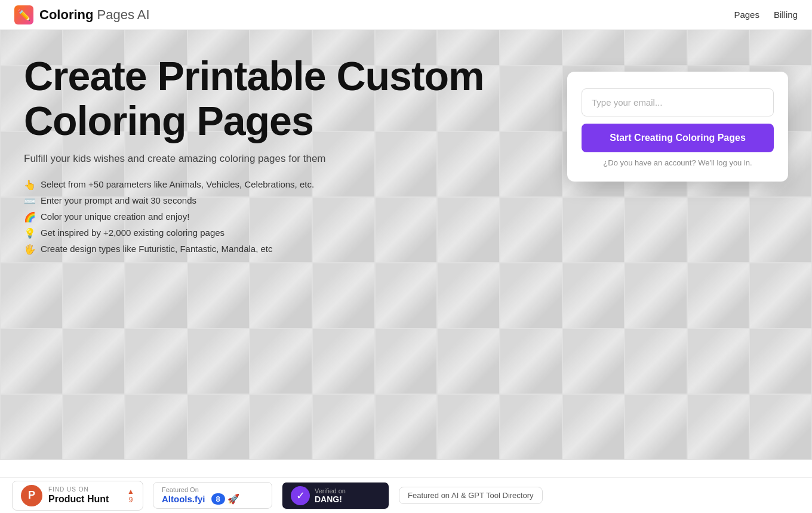 Image resolution: width=812 pixels, height=513 pixels. What do you see at coordinates (24, 15) in the screenshot?
I see `logo-icon: ✏️` at bounding box center [24, 15].